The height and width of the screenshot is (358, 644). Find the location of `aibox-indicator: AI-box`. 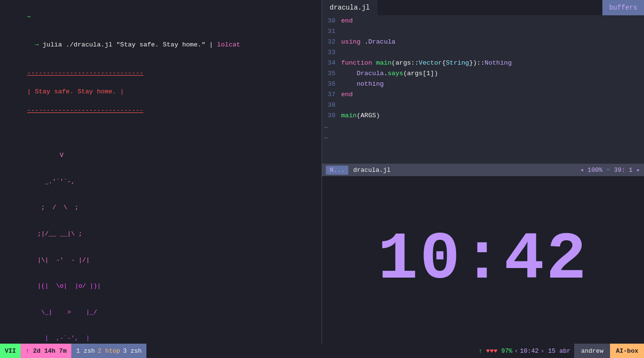

aibox-indicator: AI-box is located at coordinates (627, 351).